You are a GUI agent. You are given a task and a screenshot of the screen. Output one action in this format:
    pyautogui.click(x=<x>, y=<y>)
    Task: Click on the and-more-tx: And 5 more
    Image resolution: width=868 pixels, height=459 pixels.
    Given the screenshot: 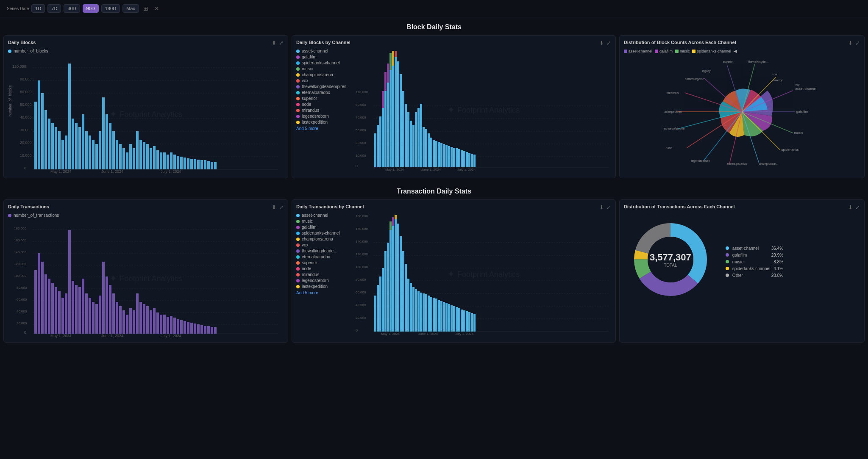 What is the action you would take?
    pyautogui.click(x=324, y=293)
    